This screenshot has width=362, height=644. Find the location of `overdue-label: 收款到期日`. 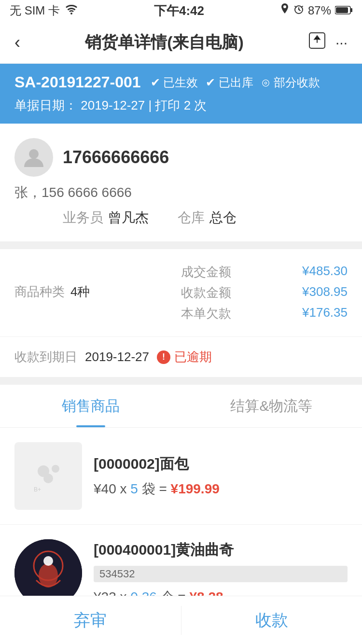

overdue-label: 收款到期日 is located at coordinates (46, 357).